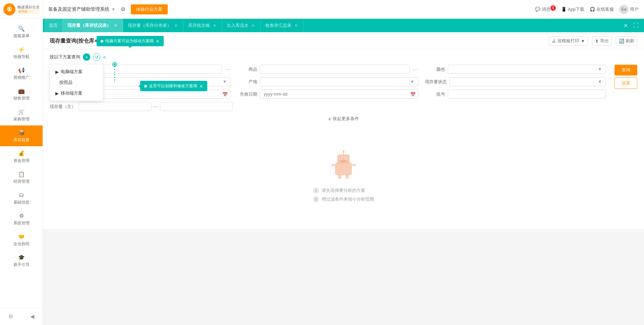  Describe the element at coordinates (21, 157) in the screenshot. I see `sidebar-item-finance: 💰 资金管理` at that location.